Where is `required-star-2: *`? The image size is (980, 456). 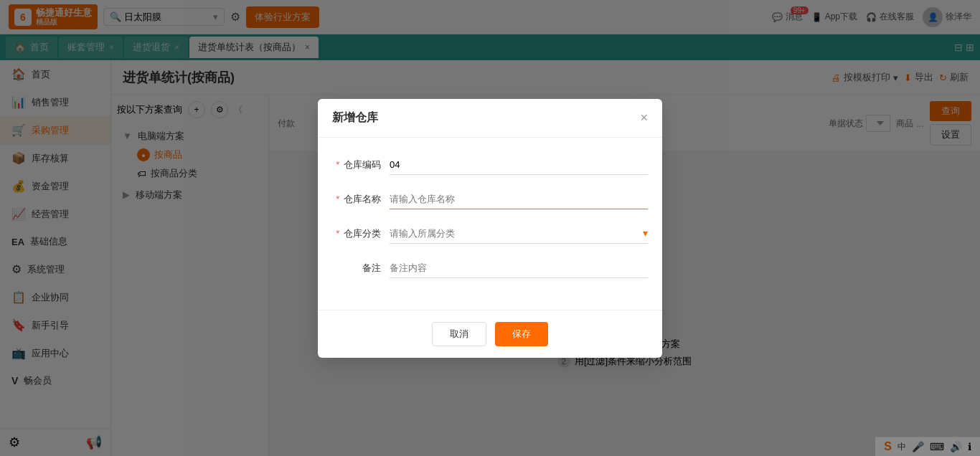
required-star-2: * is located at coordinates (337, 199).